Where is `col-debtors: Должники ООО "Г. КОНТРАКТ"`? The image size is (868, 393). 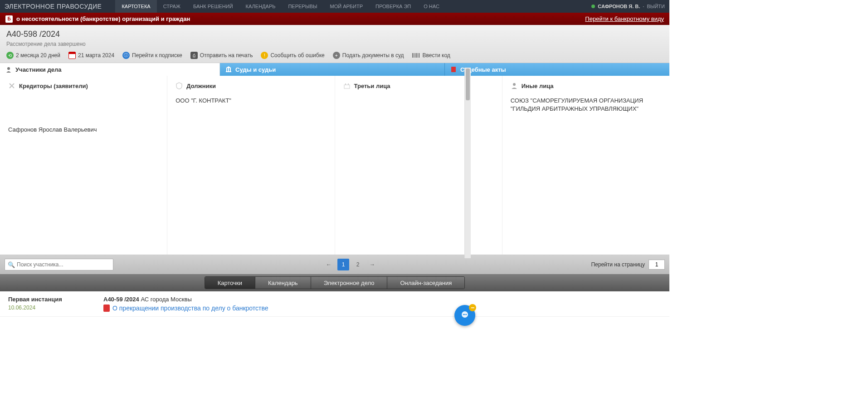 col-debtors: Должники ООО "Г. КОНТРАКТ" is located at coordinates (251, 165).